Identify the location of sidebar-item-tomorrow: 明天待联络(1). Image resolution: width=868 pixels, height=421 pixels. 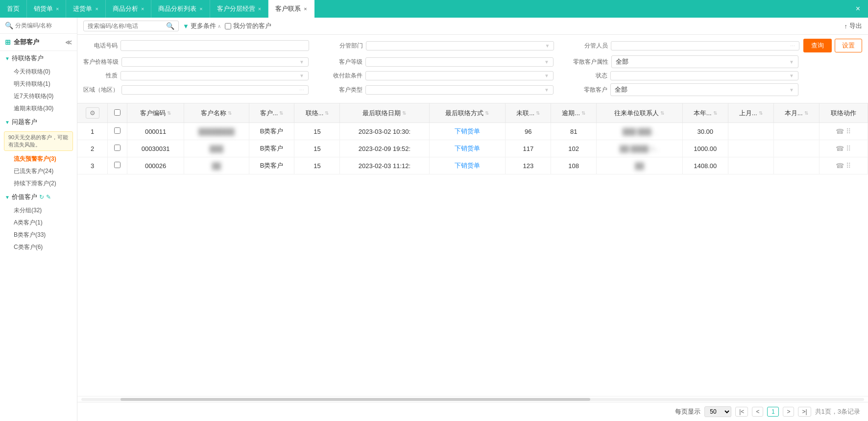
(43, 84).